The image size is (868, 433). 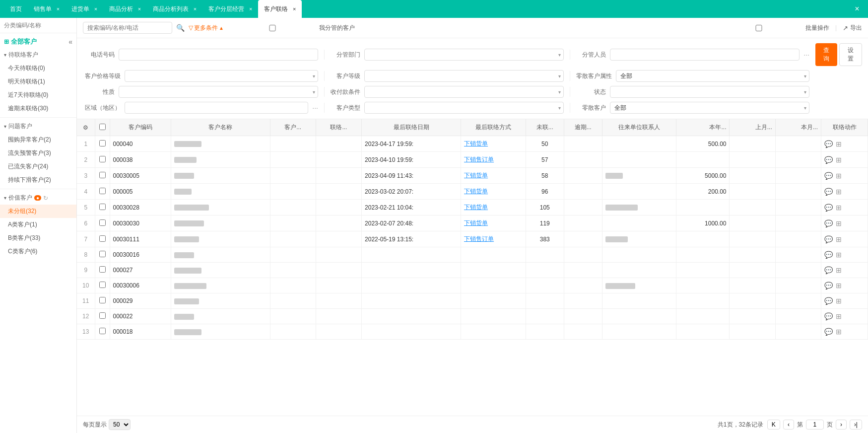 I want to click on nature-select, so click(x=218, y=92).